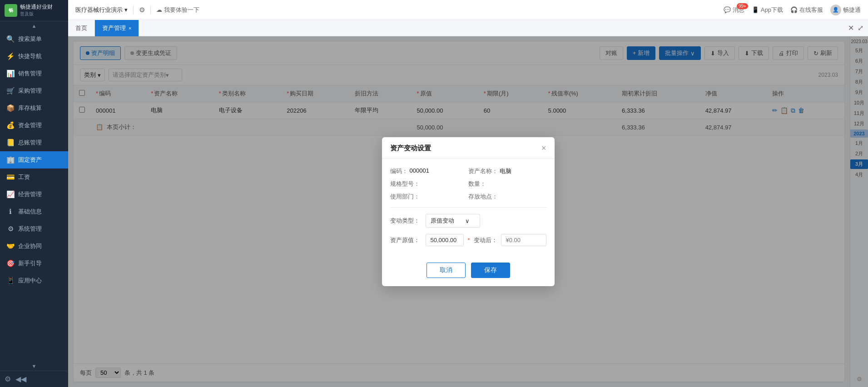 This screenshot has height=387, width=868. What do you see at coordinates (30, 246) in the screenshot?
I see `sidebar-item-label: 企业协同` at bounding box center [30, 246].